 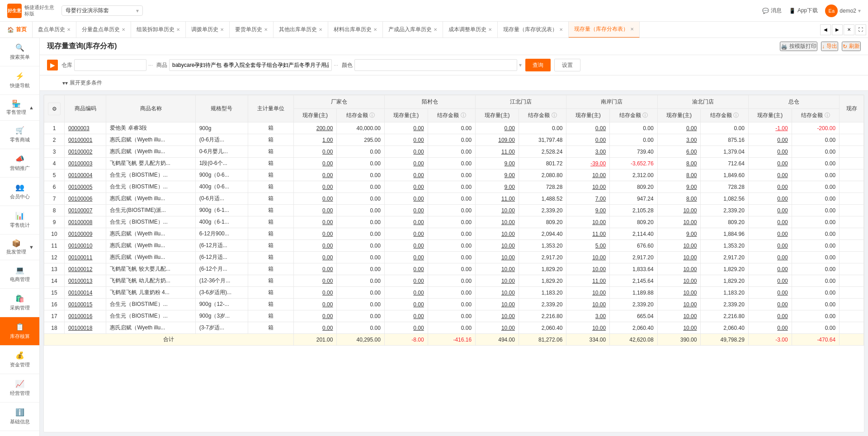 What do you see at coordinates (85, 234) in the screenshot?
I see `row-code: 00100009` at bounding box center [85, 234].